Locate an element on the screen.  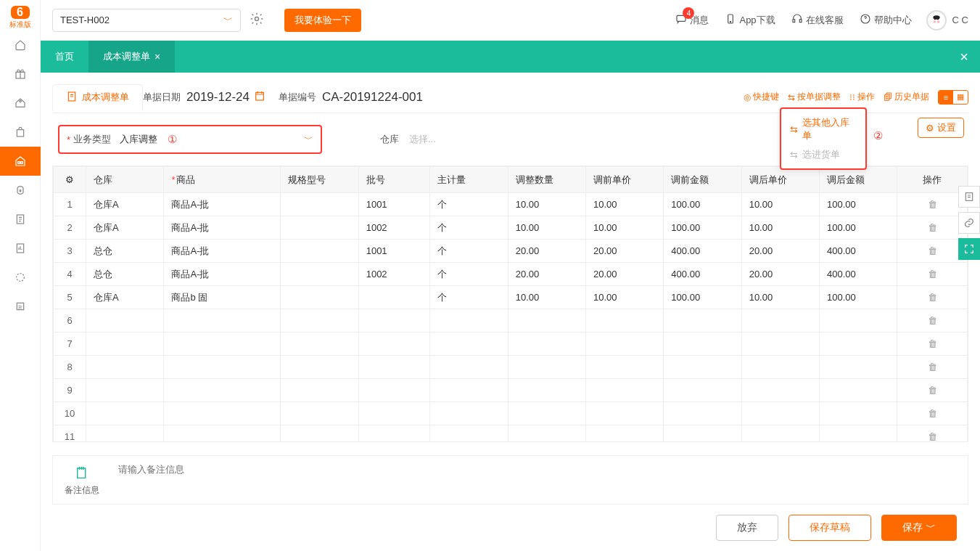
col-pre-price: 调前单价 is located at coordinates (625, 180).